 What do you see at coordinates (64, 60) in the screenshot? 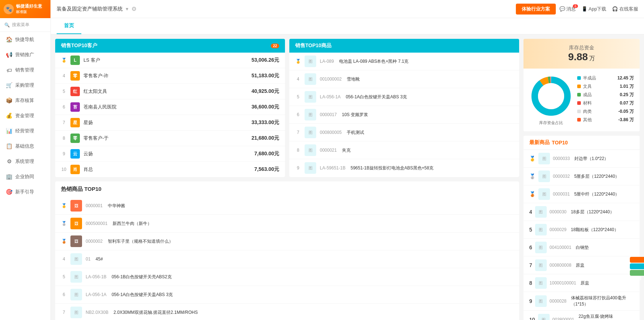
I see `rank-number: 🥇` at bounding box center [64, 60].